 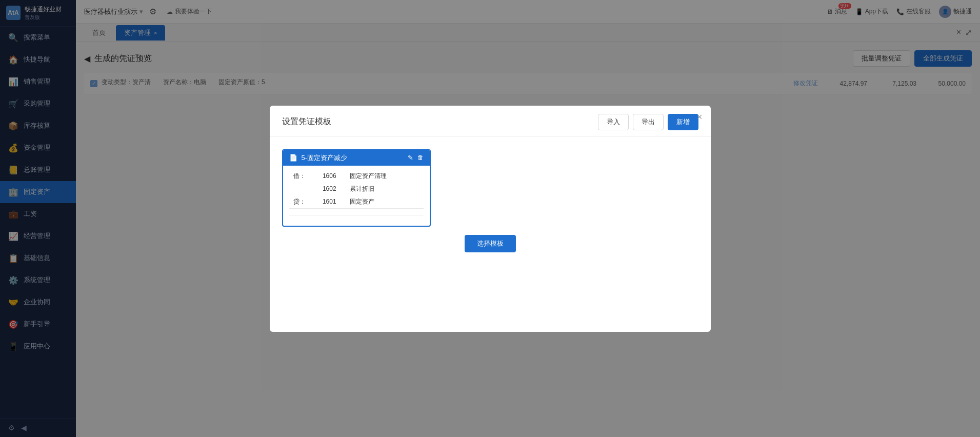 What do you see at coordinates (305, 202) in the screenshot?
I see `entry-prefix-3: 贷：` at bounding box center [305, 202].